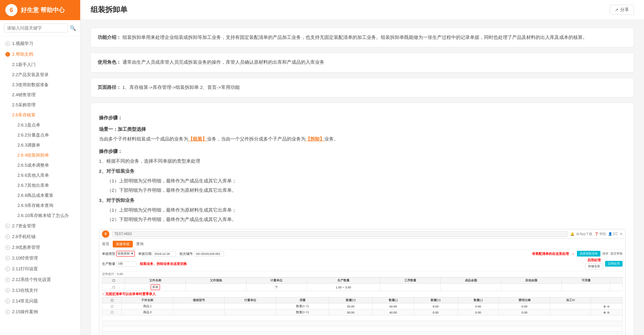  I want to click on ss-btn-save: 保存, so click(605, 254).